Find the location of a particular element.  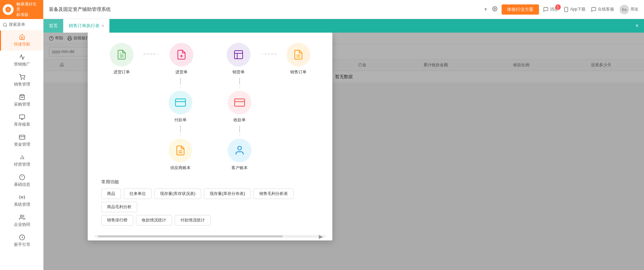

sidebar-item-label: 采购管理 is located at coordinates (22, 105).